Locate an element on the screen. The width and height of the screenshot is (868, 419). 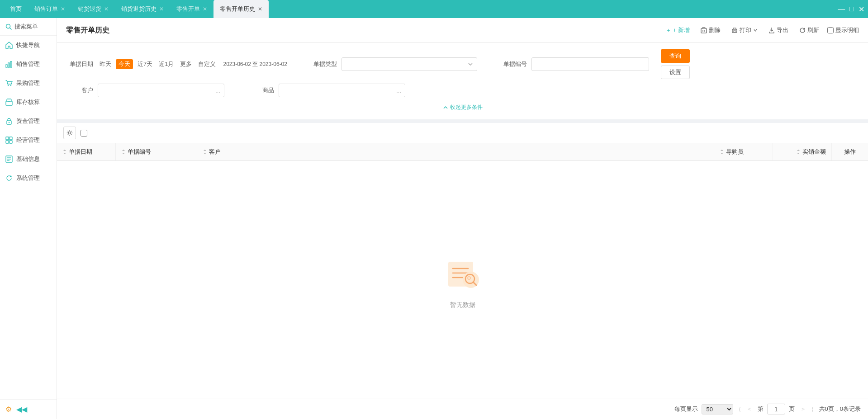
table-toolbar is located at coordinates (462, 133).